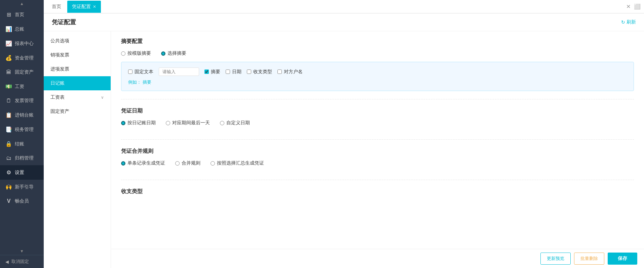  I want to click on radio-select-summary-input, so click(163, 54).